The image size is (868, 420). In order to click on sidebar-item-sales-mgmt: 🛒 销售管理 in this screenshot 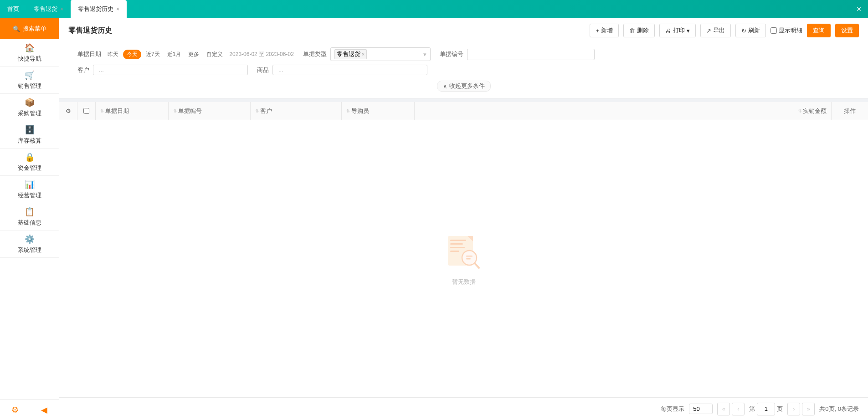, I will do `click(29, 80)`.